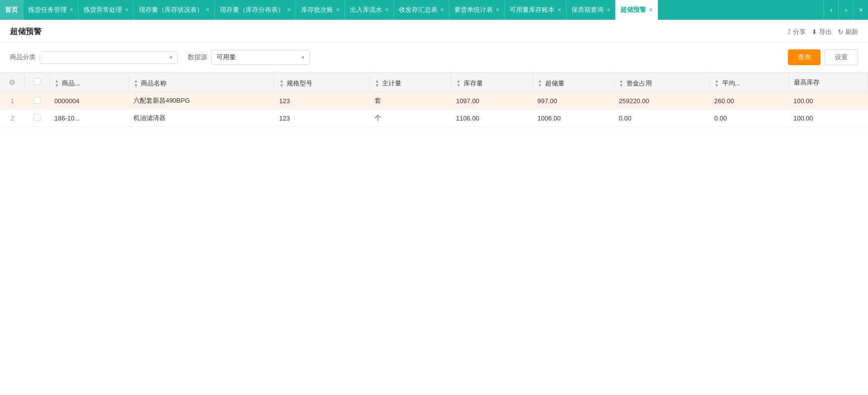  I want to click on cell-product-name: 机油滤清器, so click(202, 118).